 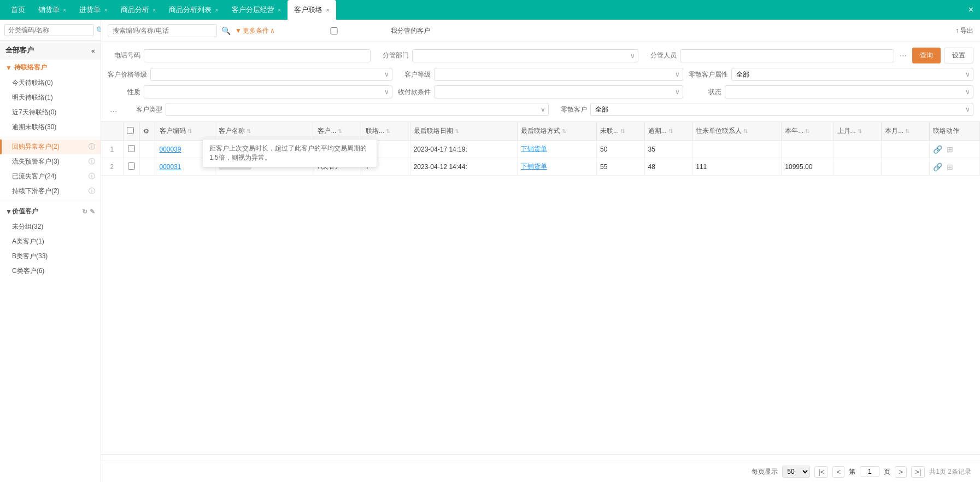 I want to click on export-button: ↑ 导出, so click(x=964, y=31).